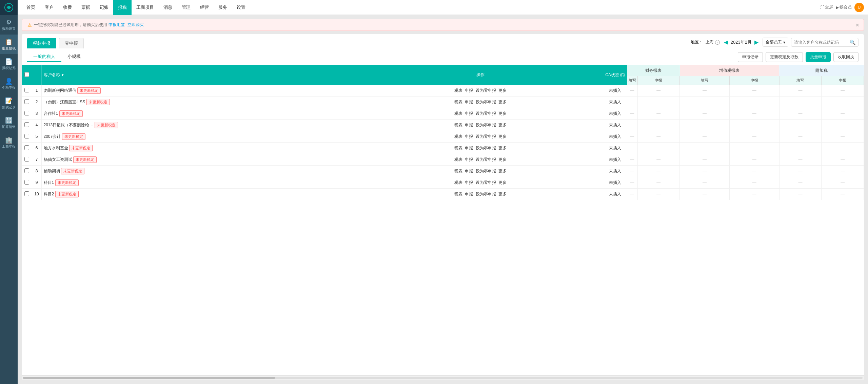 The image size is (868, 384). Describe the element at coordinates (623, 75) in the screenshot. I see `ca-info-icon: C` at that location.